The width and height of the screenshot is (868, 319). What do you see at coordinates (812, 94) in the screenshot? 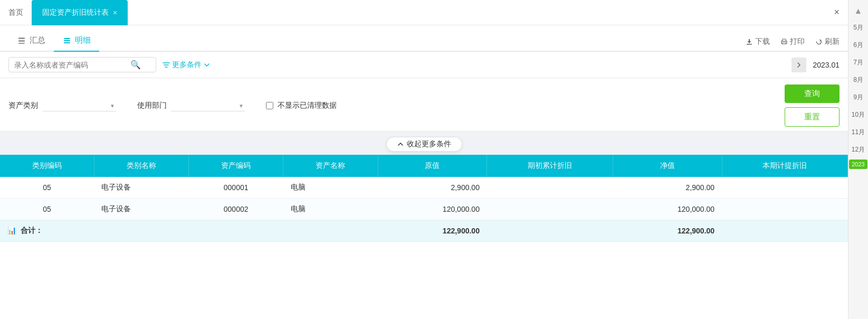
I see `query-button: 查询` at bounding box center [812, 94].